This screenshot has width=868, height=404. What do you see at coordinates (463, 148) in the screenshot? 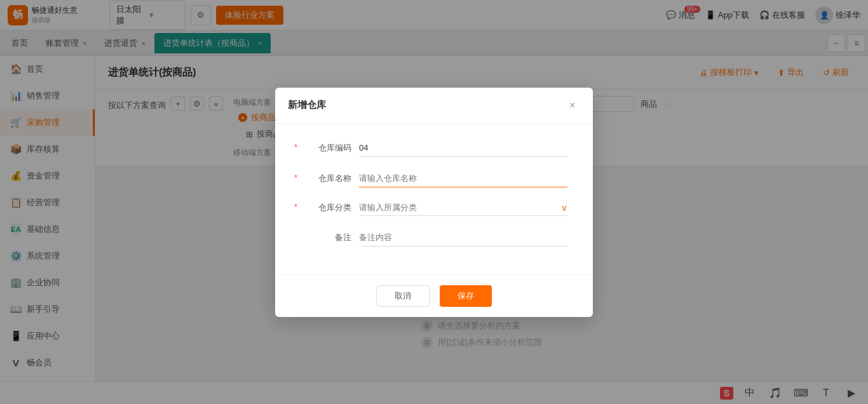
I see `code-input` at bounding box center [463, 148].